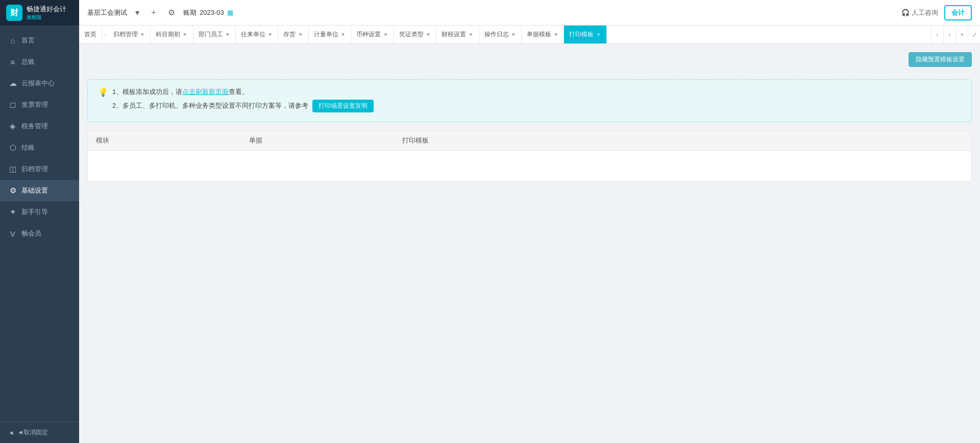  Describe the element at coordinates (40, 13) in the screenshot. I see `logo: 财 畅捷通好会计 旗舰版` at that location.